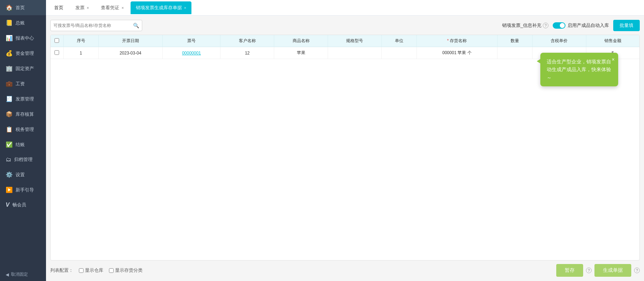 This screenshot has width=644, height=281. What do you see at coordinates (81, 53) in the screenshot?
I see `row-seq: 1` at bounding box center [81, 53].